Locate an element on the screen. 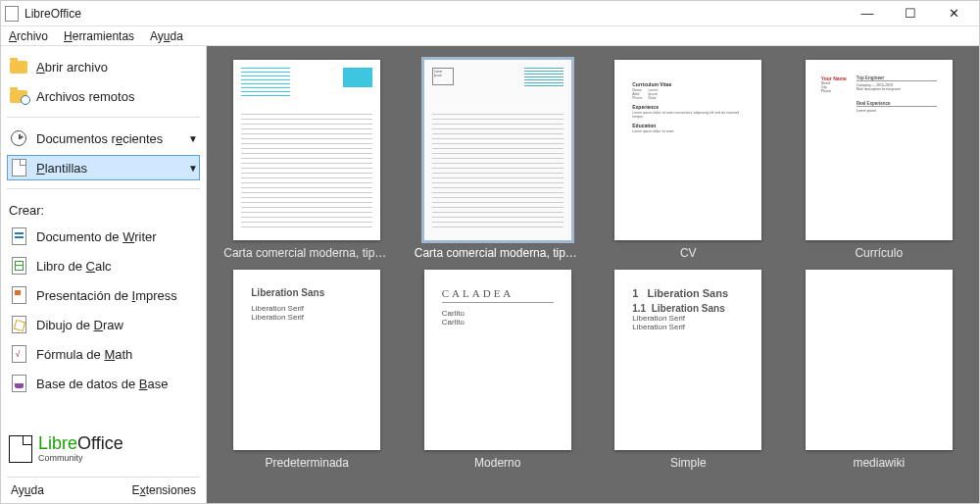 The width and height of the screenshot is (980, 504). logo: LibreOffice Community is located at coordinates (104, 449).